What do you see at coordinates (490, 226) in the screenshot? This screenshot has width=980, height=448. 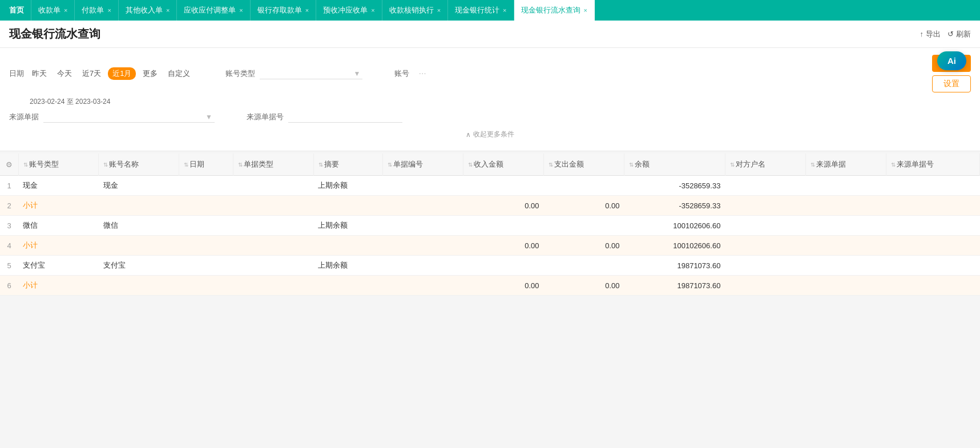 I see `table-row: 3微信微信上期余额100102606.60` at bounding box center [490, 226].